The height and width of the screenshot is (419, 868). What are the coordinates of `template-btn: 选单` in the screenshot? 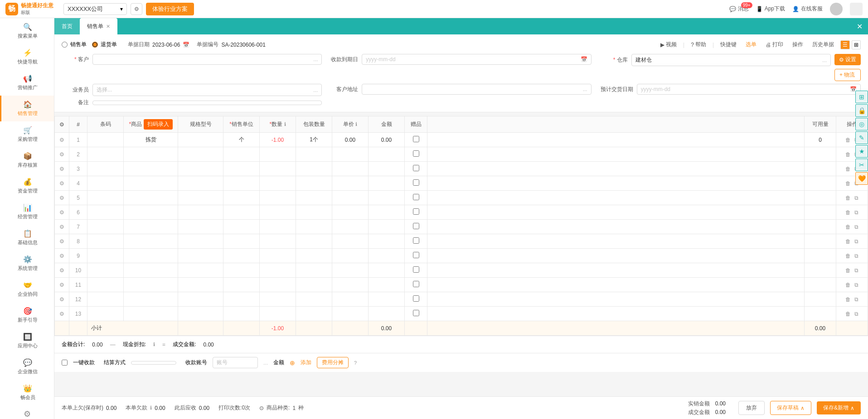 It's located at (751, 44).